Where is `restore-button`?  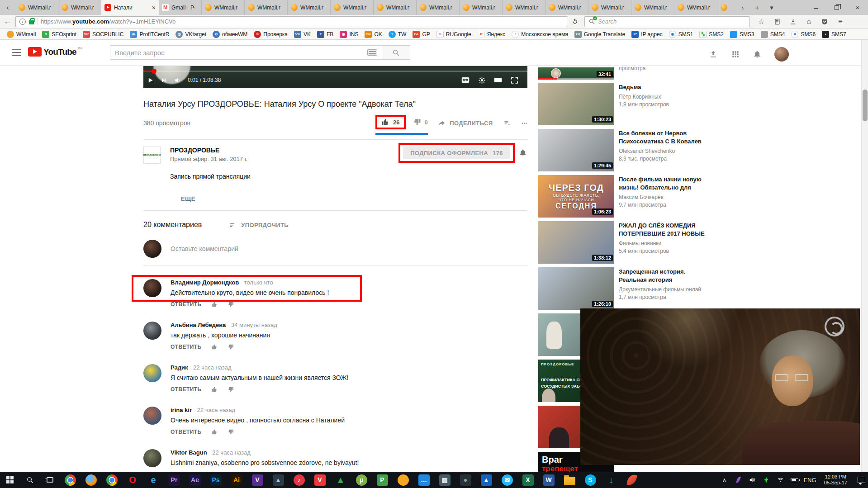 restore-button is located at coordinates (837, 7).